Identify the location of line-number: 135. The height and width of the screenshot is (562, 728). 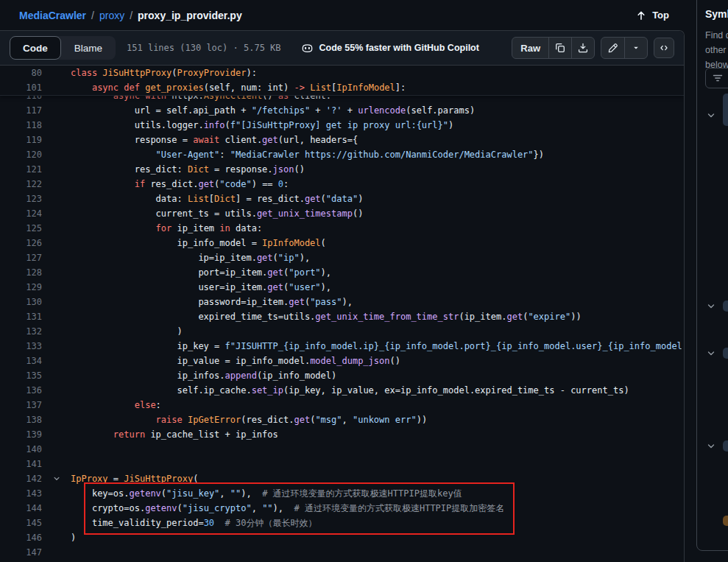
(21, 376).